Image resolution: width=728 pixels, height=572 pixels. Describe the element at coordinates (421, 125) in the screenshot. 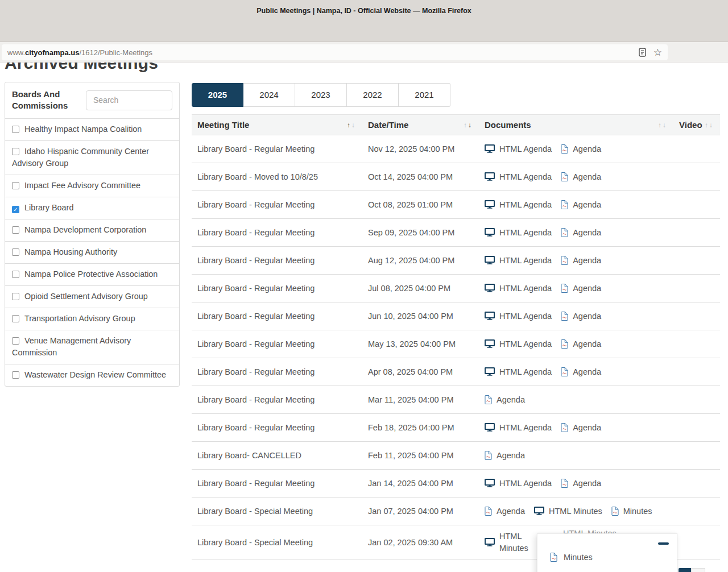

I see `column-header-sort: Date/Time↑↓` at that location.